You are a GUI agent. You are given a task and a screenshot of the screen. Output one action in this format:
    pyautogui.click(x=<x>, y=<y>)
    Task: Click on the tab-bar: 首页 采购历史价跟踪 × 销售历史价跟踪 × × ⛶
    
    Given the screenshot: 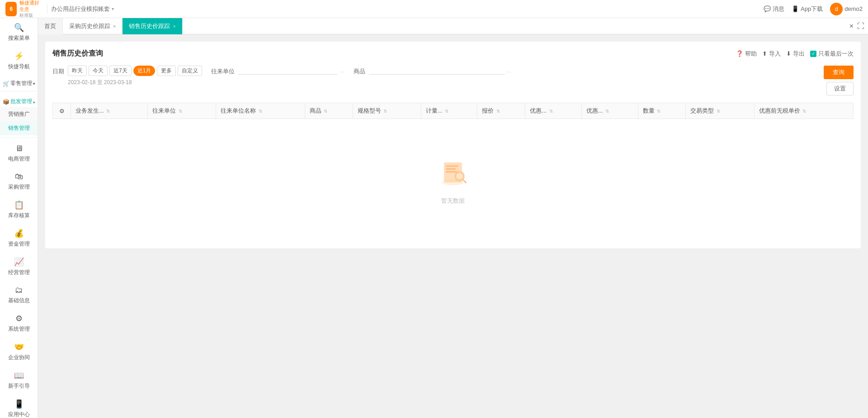 What is the action you would take?
    pyautogui.click(x=453, y=26)
    